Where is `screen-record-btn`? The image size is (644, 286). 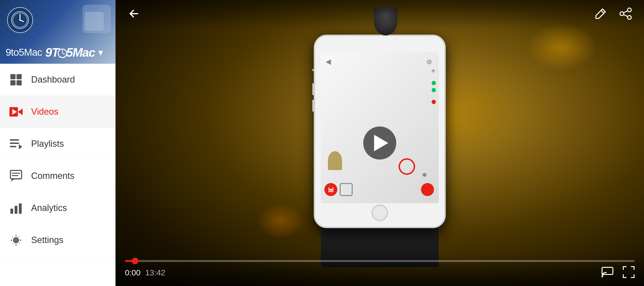
screen-record-btn is located at coordinates (428, 190).